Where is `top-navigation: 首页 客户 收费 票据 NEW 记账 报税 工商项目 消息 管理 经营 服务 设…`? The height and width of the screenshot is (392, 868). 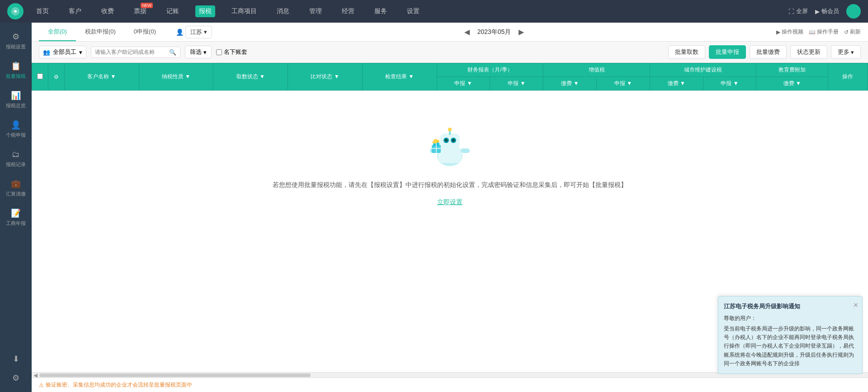 top-navigation: 首页 客户 收费 票据 NEW 记账 报税 工商项目 消息 管理 经营 服务 设… is located at coordinates (434, 11).